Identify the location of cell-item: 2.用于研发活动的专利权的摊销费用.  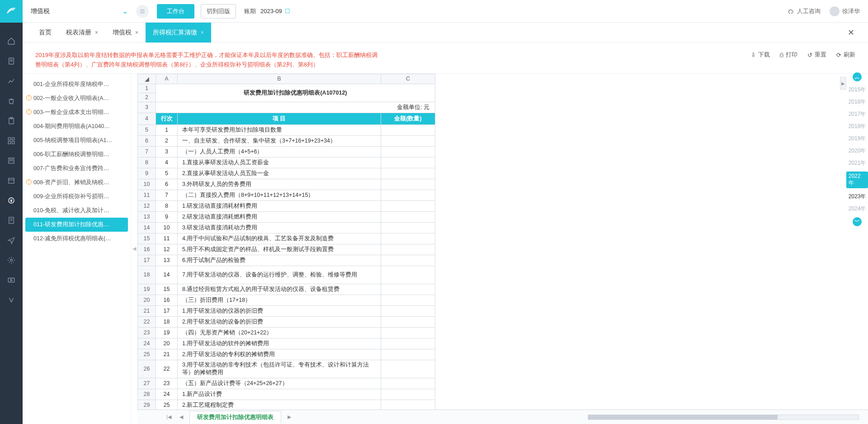
(279, 354).